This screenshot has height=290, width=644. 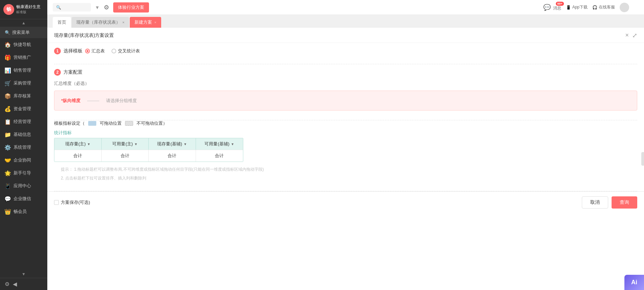 What do you see at coordinates (24, 70) in the screenshot?
I see `sidebar-item-sales: 📊 销售管理` at bounding box center [24, 70].